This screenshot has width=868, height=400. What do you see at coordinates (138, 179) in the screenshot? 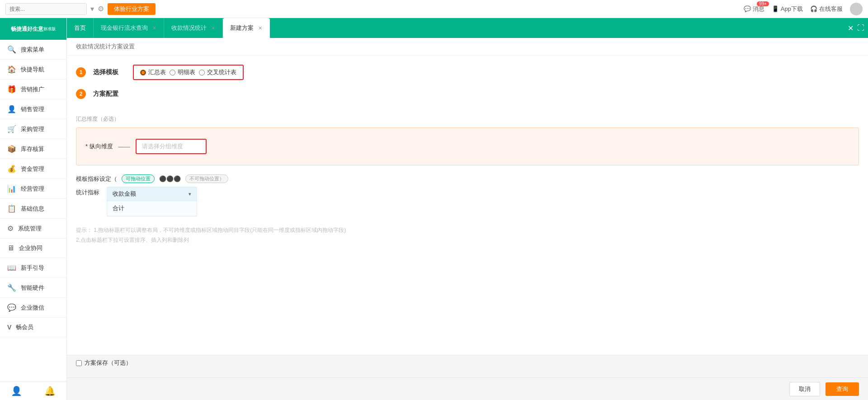
I see `draggable-badge: 可拖动位置` at bounding box center [138, 179].